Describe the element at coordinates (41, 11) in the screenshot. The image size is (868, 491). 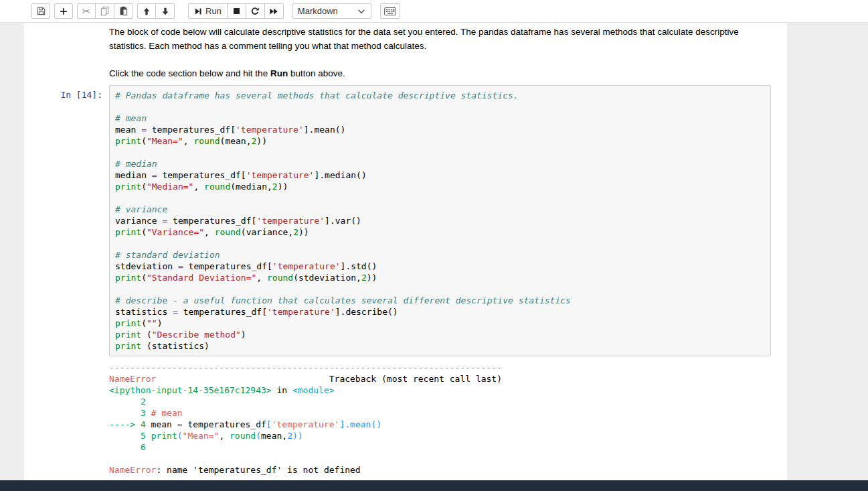
I see `save-group` at that location.